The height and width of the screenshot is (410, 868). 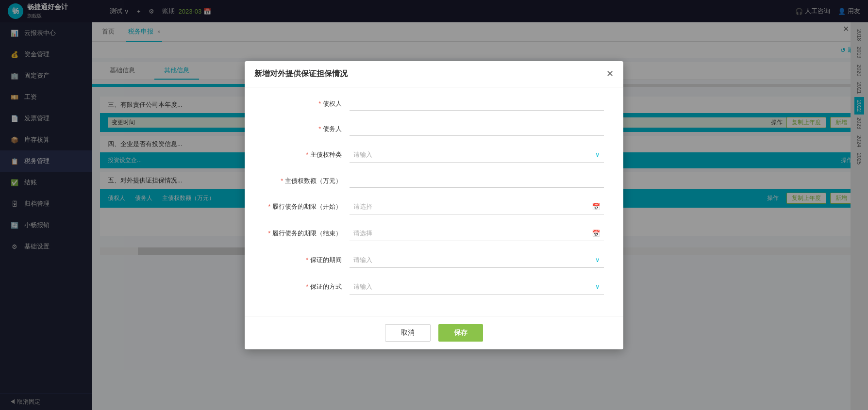 What do you see at coordinates (303, 260) in the screenshot?
I see `guarantee-period-label: * 保证的期间` at bounding box center [303, 260].